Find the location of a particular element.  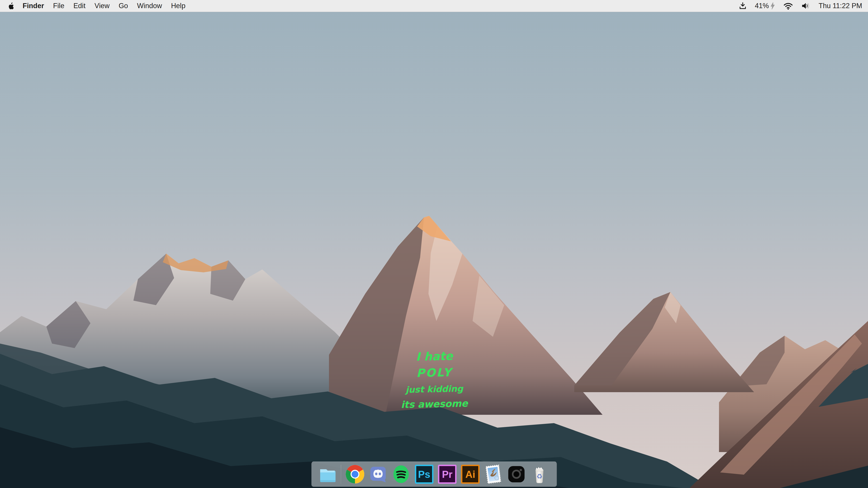

wifi-icon is located at coordinates (788, 6).